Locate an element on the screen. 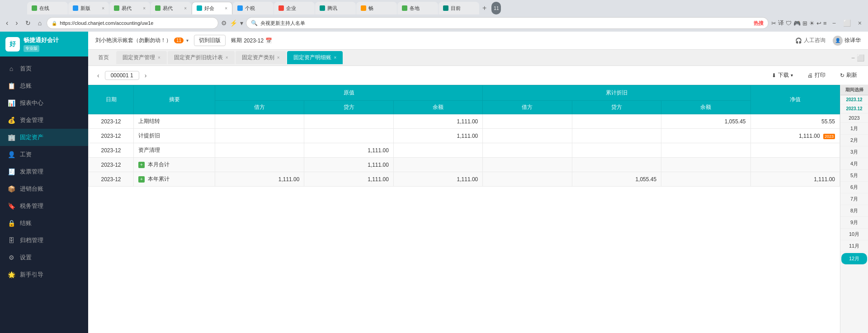 This screenshot has width=868, height=333. period-month-10: 10月 is located at coordinates (854, 235).